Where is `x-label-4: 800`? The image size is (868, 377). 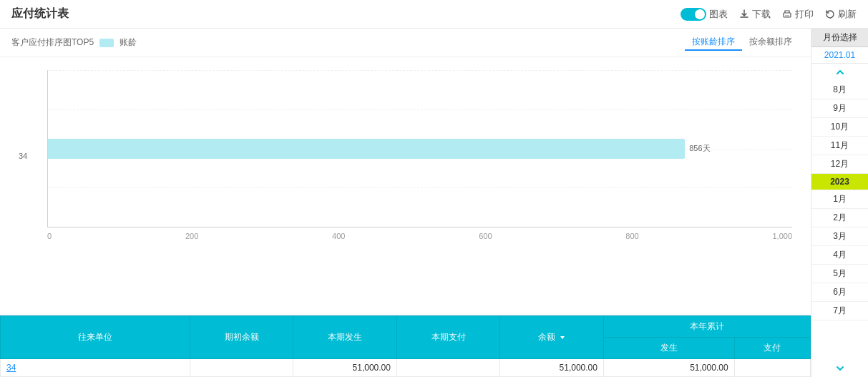
x-label-4: 800 is located at coordinates (632, 236).